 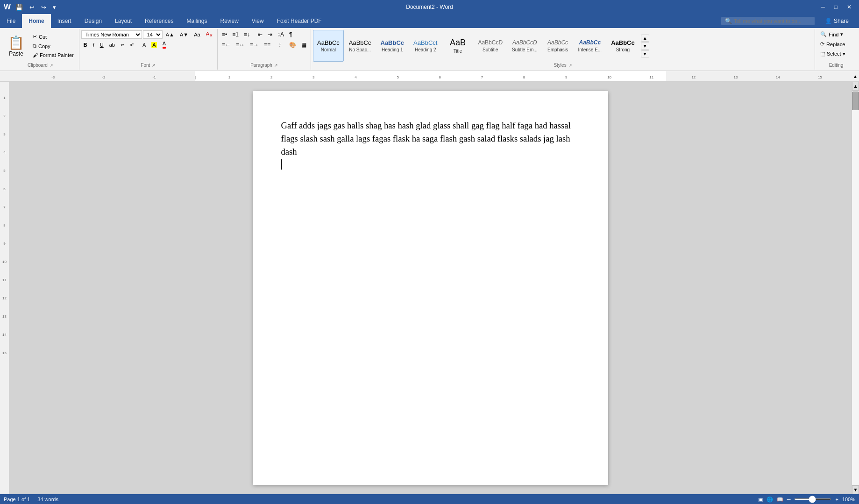 What do you see at coordinates (159, 21) in the screenshot?
I see `tab-references: References` at bounding box center [159, 21].